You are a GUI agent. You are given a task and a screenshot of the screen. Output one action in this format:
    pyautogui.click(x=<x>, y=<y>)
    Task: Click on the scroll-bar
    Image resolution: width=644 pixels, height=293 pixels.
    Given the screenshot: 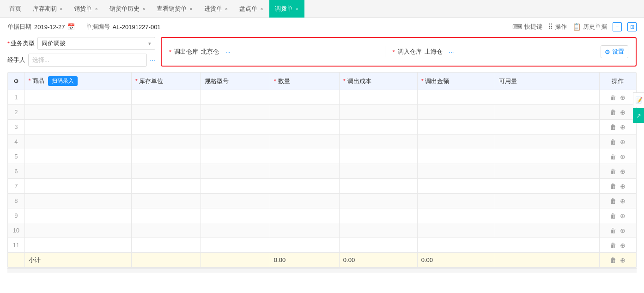 What is the action you would take?
    pyautogui.click(x=322, y=270)
    